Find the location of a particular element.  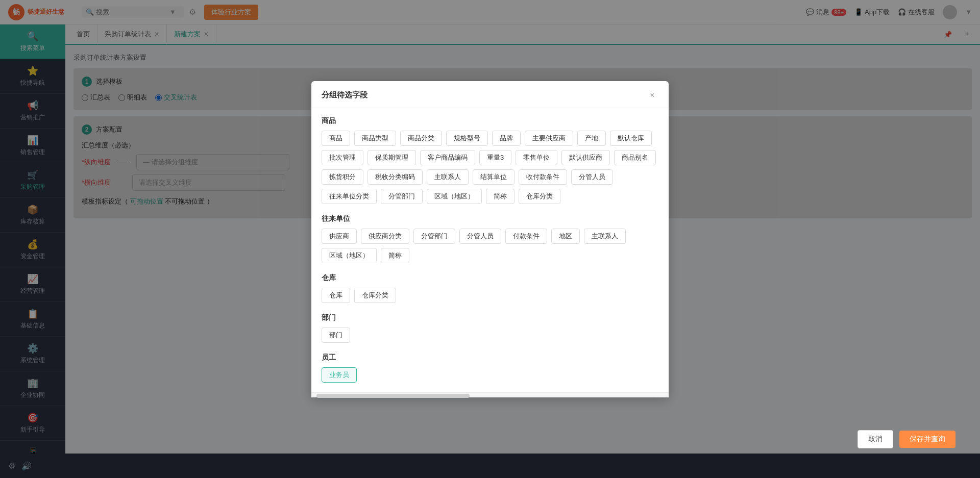

field-goods-alias: 商品别名 is located at coordinates (635, 158).